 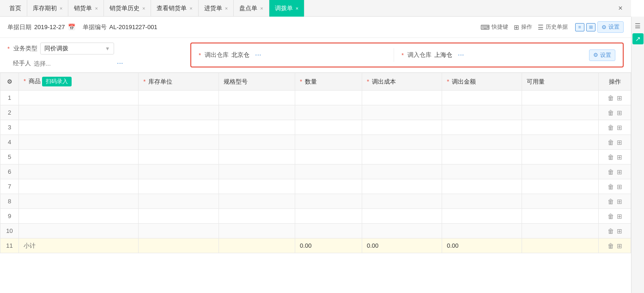 What do you see at coordinates (16, 8) in the screenshot?
I see `tab-home: 首页` at bounding box center [16, 8].